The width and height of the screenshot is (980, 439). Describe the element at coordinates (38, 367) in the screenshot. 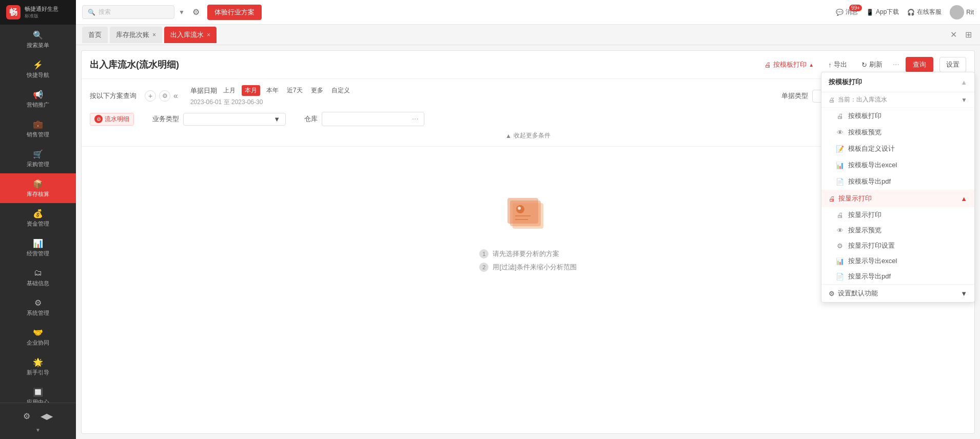

I see `sidebar-item-guide: 🌟 新手引导` at that location.